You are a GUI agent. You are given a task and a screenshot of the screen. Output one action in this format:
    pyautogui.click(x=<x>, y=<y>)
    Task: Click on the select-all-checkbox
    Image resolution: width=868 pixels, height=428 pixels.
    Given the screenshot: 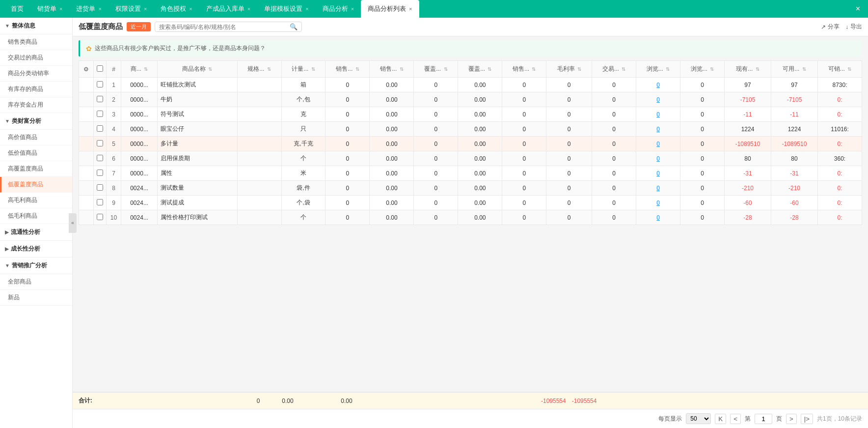 What is the action you would take?
    pyautogui.click(x=100, y=69)
    